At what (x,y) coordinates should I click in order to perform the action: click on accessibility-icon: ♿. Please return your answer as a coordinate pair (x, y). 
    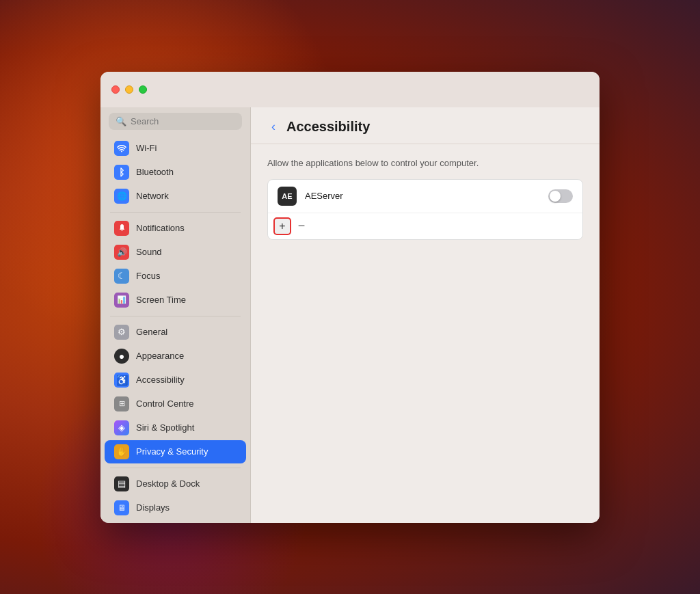
    Looking at the image, I should click on (122, 380).